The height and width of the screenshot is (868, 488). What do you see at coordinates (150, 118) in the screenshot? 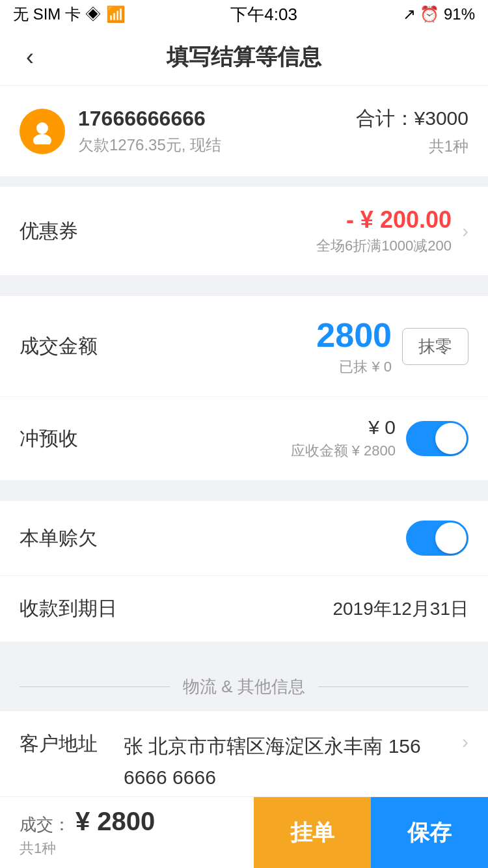
I see `customer-phone: 17666666666` at bounding box center [150, 118].